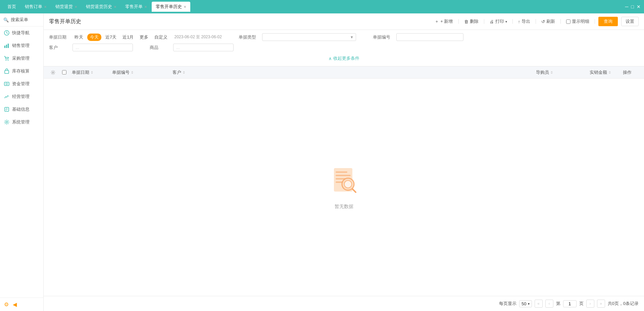 The height and width of the screenshot is (311, 644). What do you see at coordinates (344, 21) in the screenshot?
I see `page-header: 零售开单历史 ＋ + 新增 🗑 删除 🖨 打印 ▾` at bounding box center [344, 21].